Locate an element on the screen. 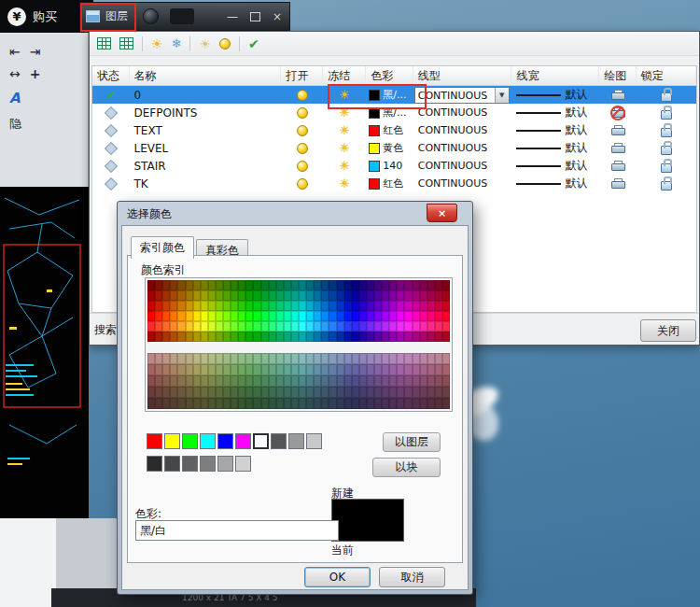 This screenshot has height=607, width=700. close-palette-button: 关闭 is located at coordinates (668, 331).